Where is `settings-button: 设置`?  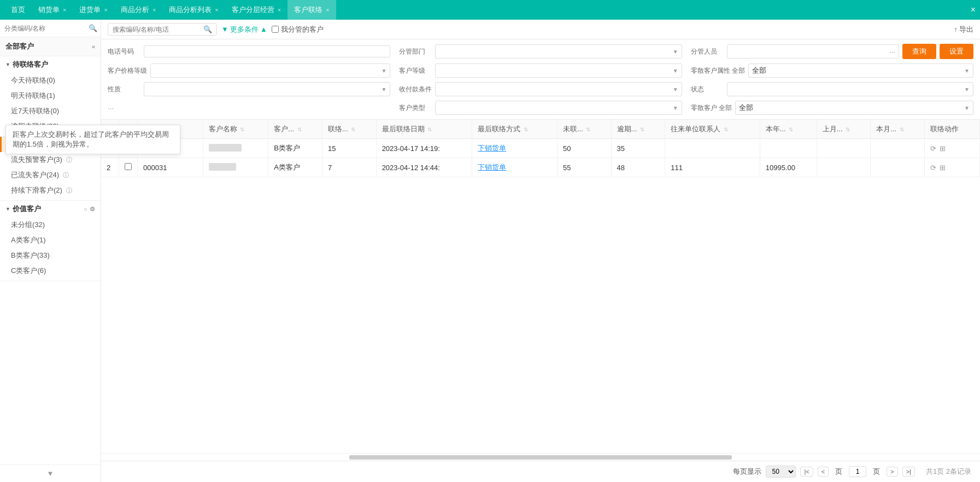 settings-button: 设置 is located at coordinates (956, 51).